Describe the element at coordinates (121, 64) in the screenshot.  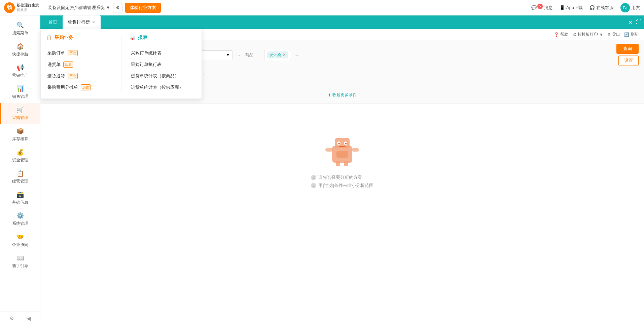
I see `purchase-dropdown-menu: 📋 采购业务 采购订单 历史 进货单 历史 进货退货 历史 采购费用分摊单 历史…` at that location.